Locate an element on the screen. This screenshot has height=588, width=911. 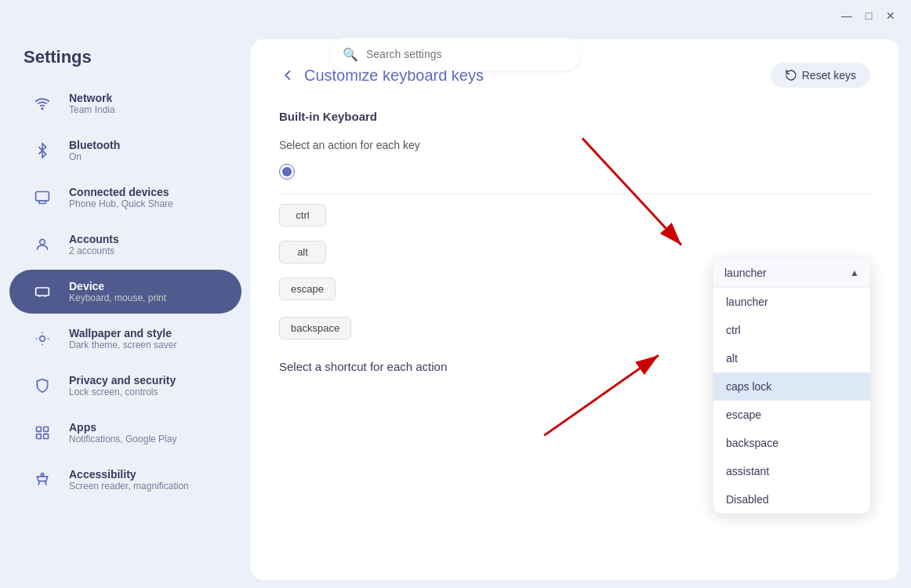
bluetooth-label: Bluetooth is located at coordinates (94, 145).